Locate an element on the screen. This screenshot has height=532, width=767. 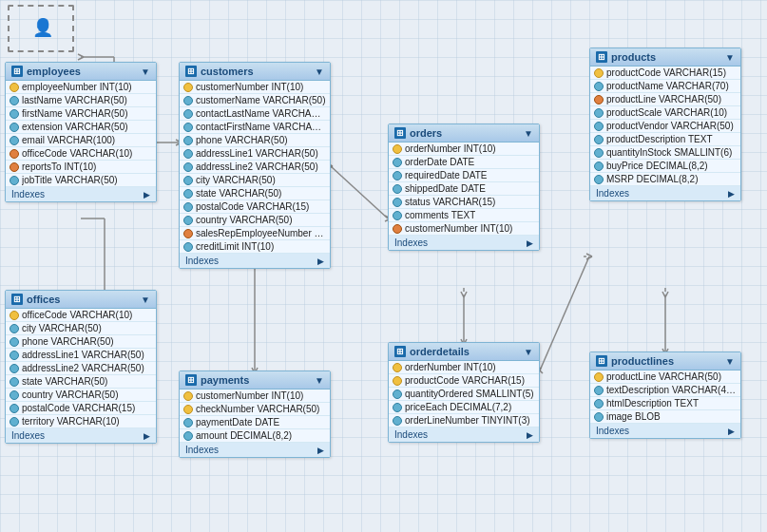
table-payments: payments▼customerNumber INT(10)checkNumb… is located at coordinates (255, 414).